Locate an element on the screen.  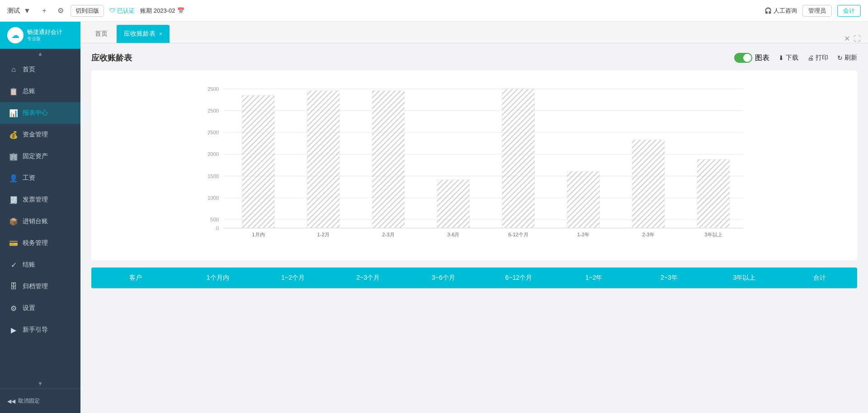
sidebar-item-report: 📊 报表中心 is located at coordinates (40, 113).